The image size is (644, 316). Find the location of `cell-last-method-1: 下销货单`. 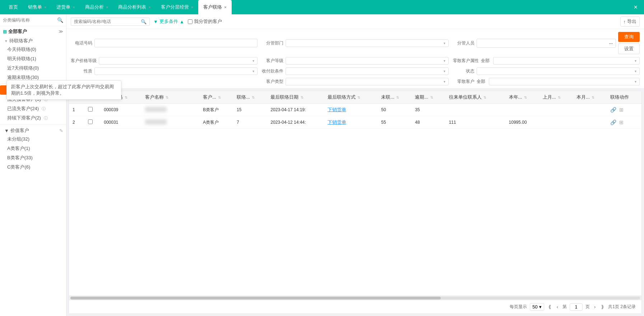

cell-last-method-1: 下销货单 is located at coordinates (351, 110).